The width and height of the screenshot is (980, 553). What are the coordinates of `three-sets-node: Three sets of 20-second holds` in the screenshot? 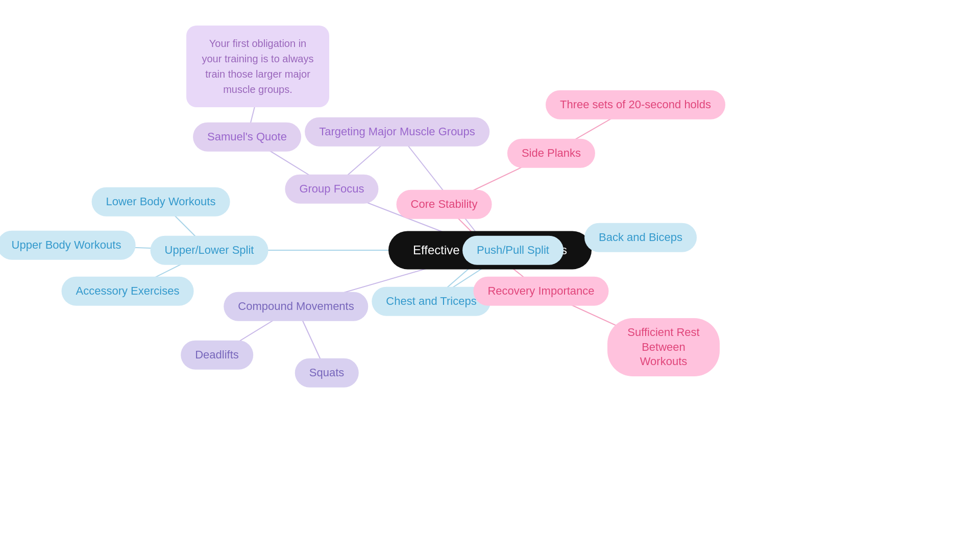 It's located at (635, 105).